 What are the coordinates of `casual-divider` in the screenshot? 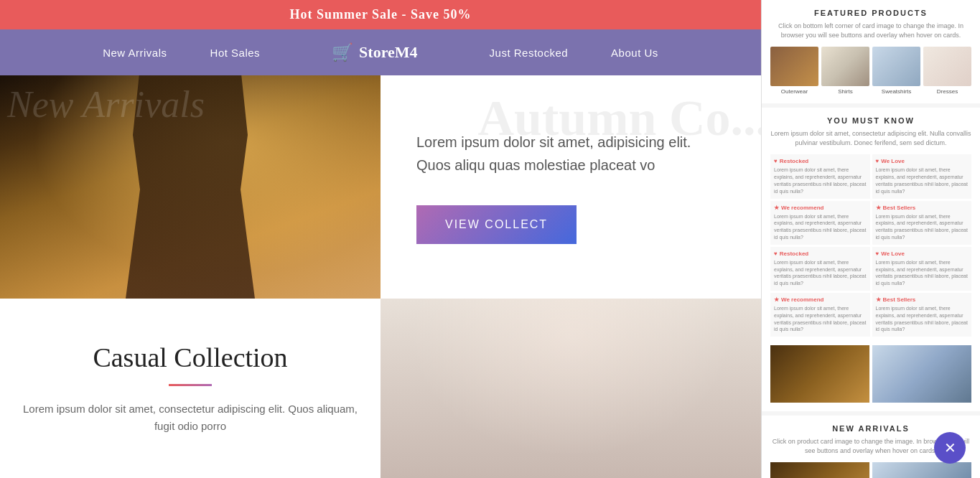 It's located at (190, 385).